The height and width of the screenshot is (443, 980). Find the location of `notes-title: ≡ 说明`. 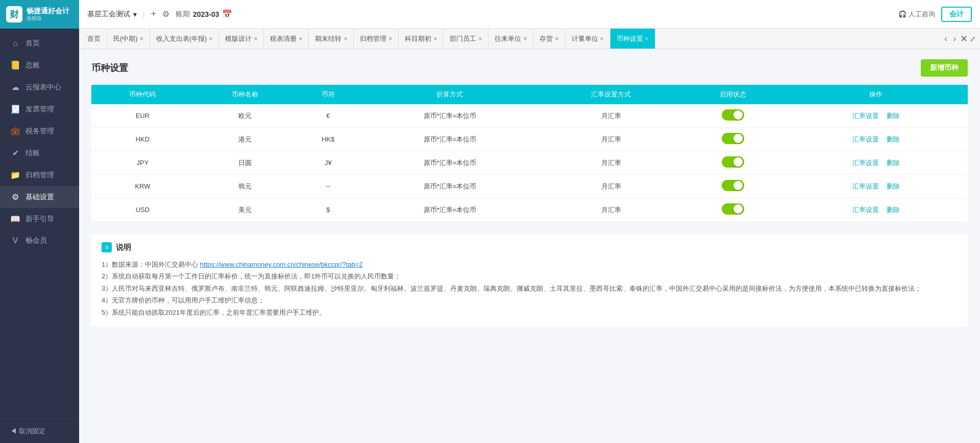

notes-title: ≡ 说明 is located at coordinates (530, 247).